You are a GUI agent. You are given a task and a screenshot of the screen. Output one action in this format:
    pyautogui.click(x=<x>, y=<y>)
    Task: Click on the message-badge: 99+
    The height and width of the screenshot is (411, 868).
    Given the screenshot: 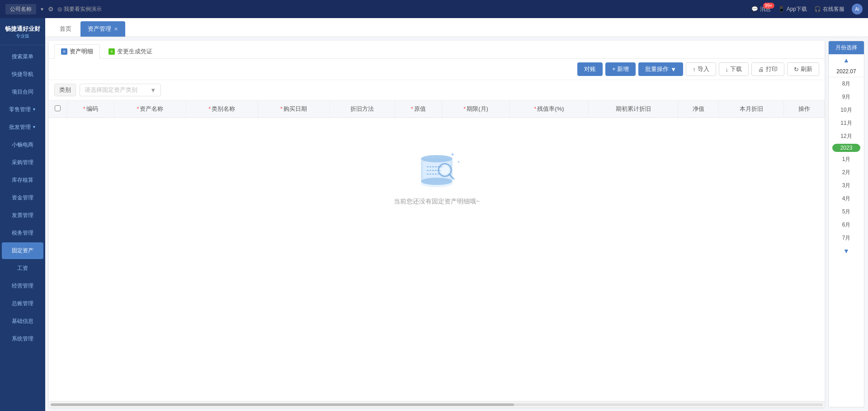 What is the action you would take?
    pyautogui.click(x=769, y=5)
    